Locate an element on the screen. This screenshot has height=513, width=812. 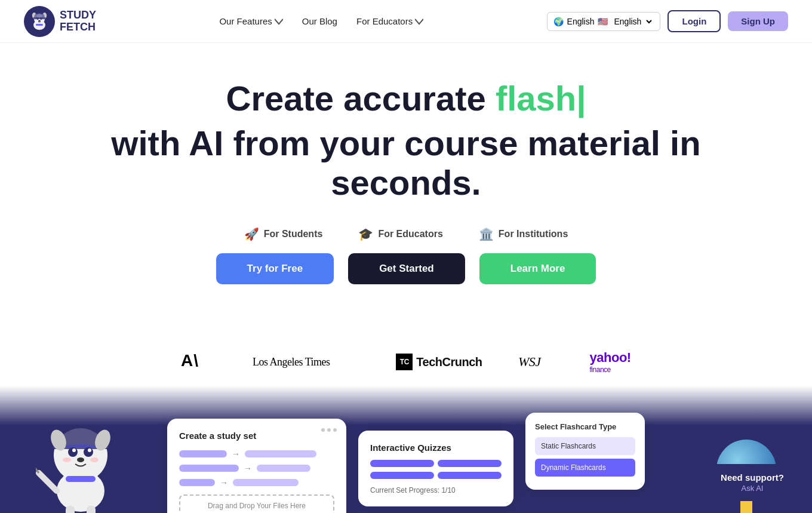
wsj-logo: WSJ is located at coordinates (536, 362).